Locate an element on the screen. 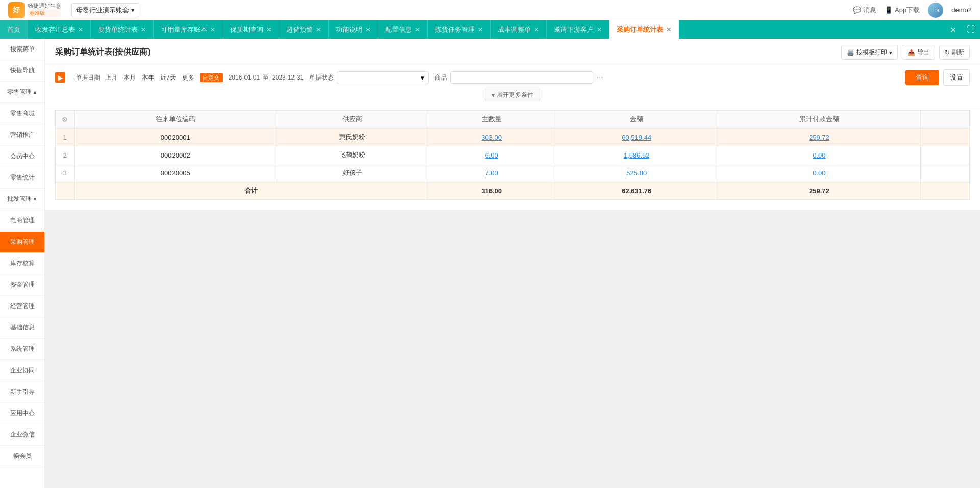 The image size is (980, 488). expand-button: ▾ 展开更多条件 is located at coordinates (512, 95).